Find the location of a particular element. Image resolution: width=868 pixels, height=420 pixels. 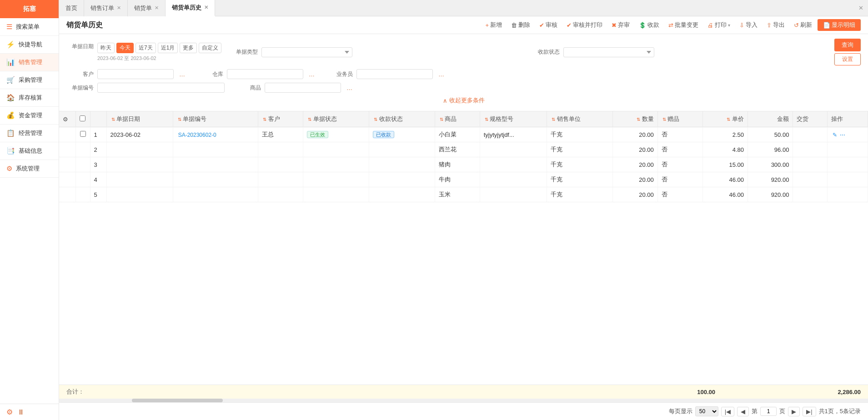

col-checkbox is located at coordinates (83, 119).